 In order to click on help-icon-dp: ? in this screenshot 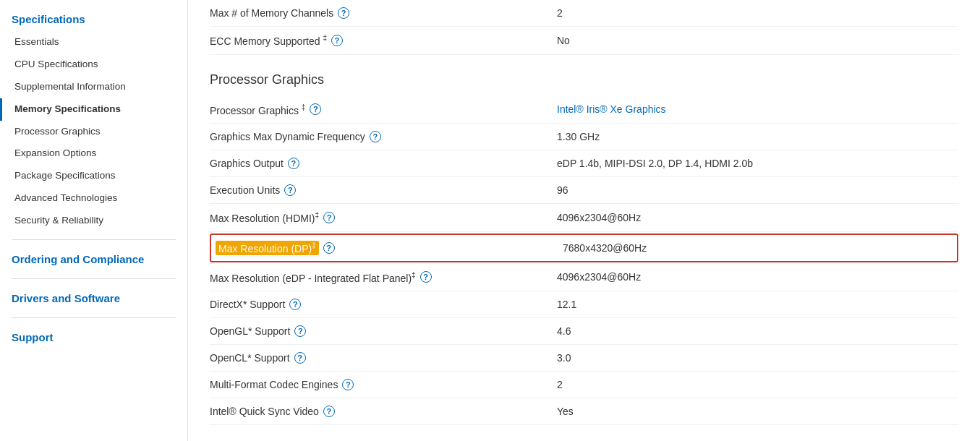, I will do `click(329, 248)`.